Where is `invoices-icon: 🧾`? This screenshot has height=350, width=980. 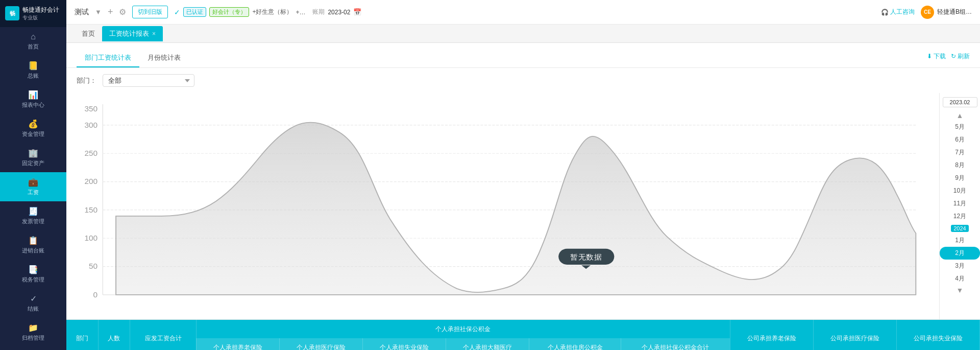
invoices-icon: 🧾 is located at coordinates (33, 212).